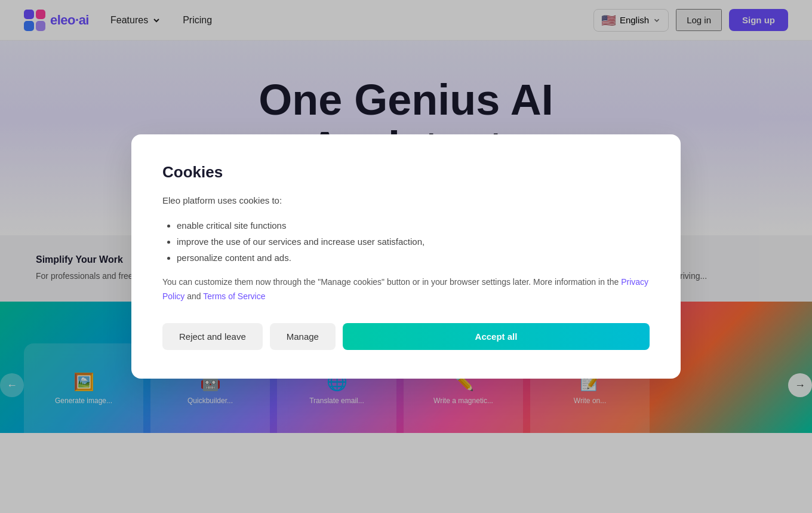 Image resolution: width=812 pixels, height=513 pixels. Describe the element at coordinates (496, 337) in the screenshot. I see `accept-all-button: Accept all` at that location.